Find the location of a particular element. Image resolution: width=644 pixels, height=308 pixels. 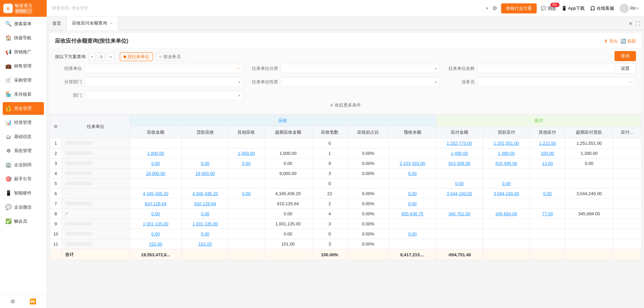

logo-badge: 标准版 is located at coordinates (23, 11).